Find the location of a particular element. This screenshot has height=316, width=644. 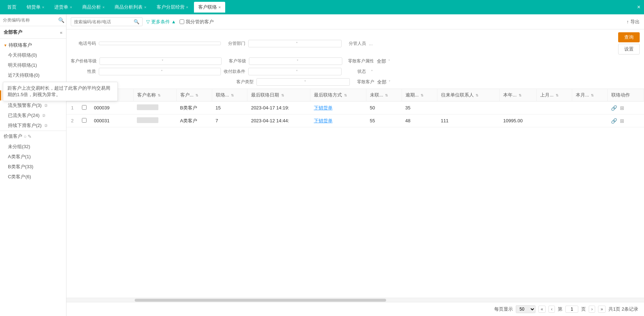

sidebar-item-a-class: A类客户(1) is located at coordinates (33, 157).